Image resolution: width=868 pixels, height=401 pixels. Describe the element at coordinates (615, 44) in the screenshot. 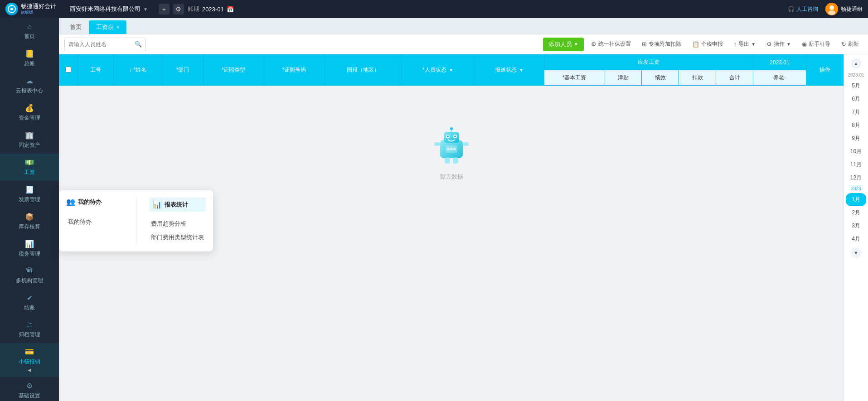

I see `social-insurance-label: 统一社保设置` at that location.